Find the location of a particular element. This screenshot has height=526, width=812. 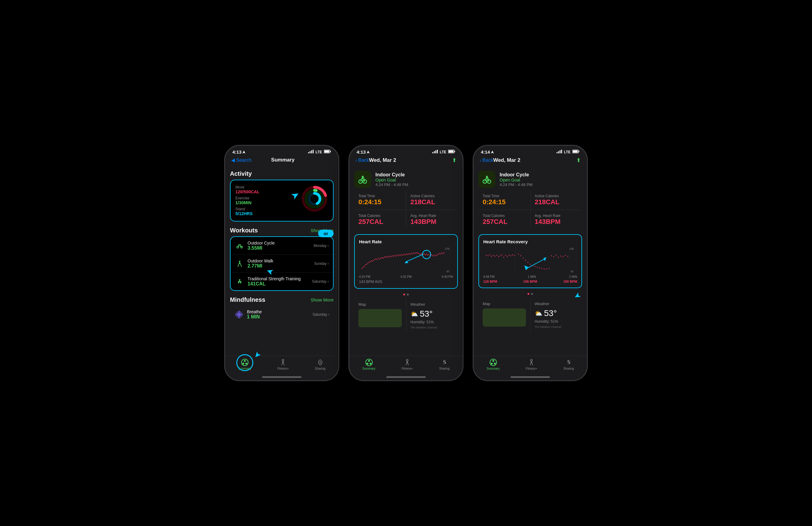

workout-item-2: Traditional Strength Training 141CAL Sat… is located at coordinates (282, 281).